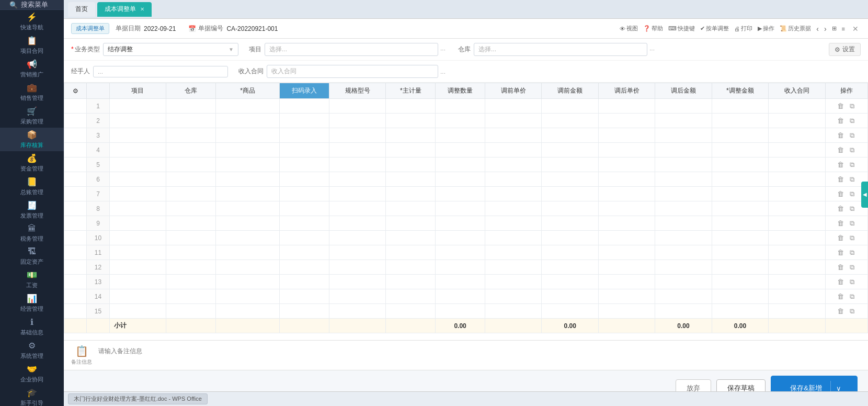 The height and width of the screenshot is (406, 868). Describe the element at coordinates (32, 186) in the screenshot. I see `sidebar-item-ledger-mgmt: 📒 总账管理` at that location.